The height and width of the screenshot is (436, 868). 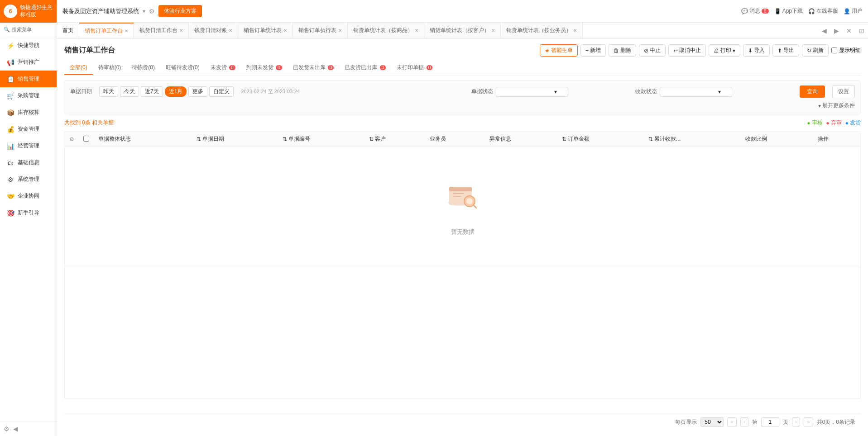 I want to click on tab-scroll-left-btn: ◀, so click(x=824, y=31).